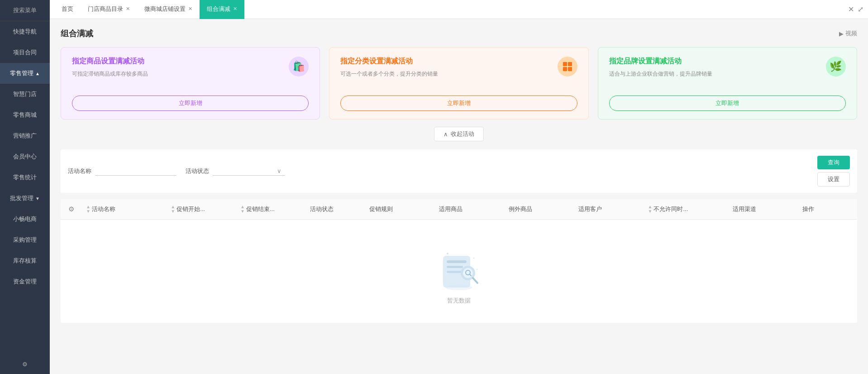 This screenshot has height=374, width=868. I want to click on sort-start-icon: ▲▼, so click(173, 209).